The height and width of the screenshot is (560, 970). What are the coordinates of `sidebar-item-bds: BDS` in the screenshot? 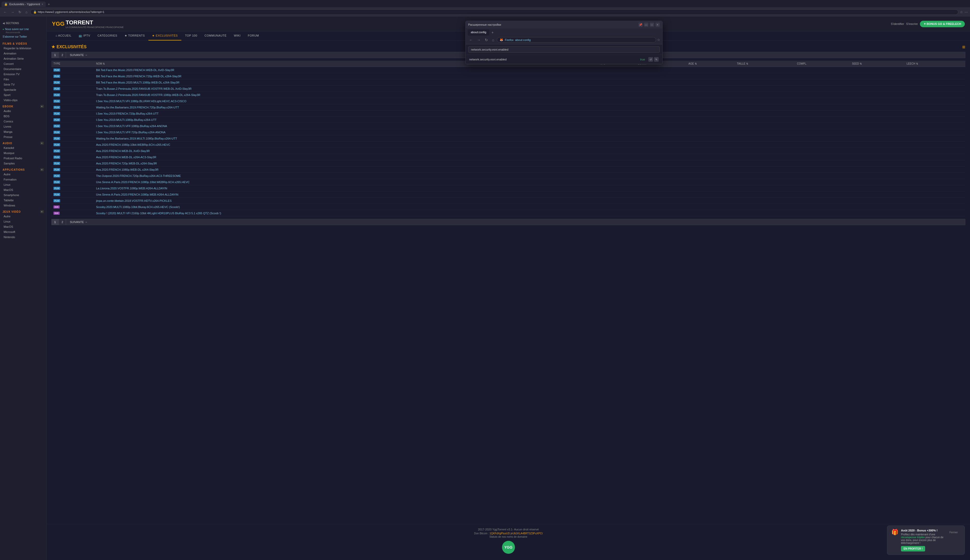 It's located at (23, 116).